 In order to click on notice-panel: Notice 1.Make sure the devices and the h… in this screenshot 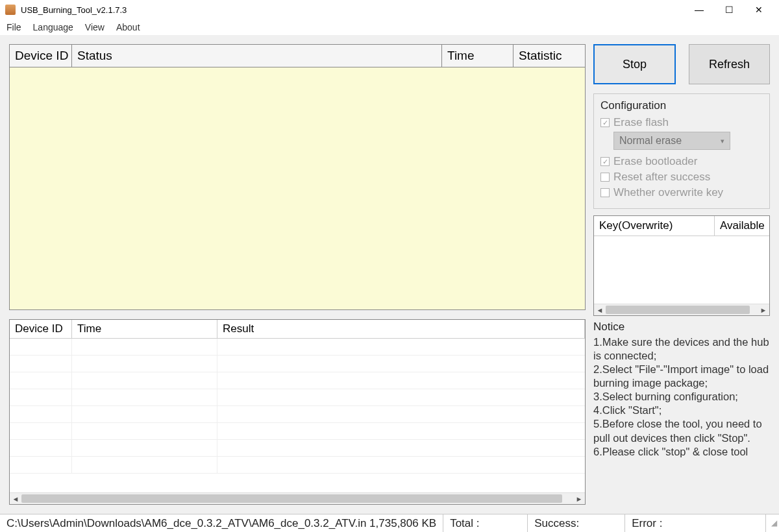, I will do `click(682, 413)`.